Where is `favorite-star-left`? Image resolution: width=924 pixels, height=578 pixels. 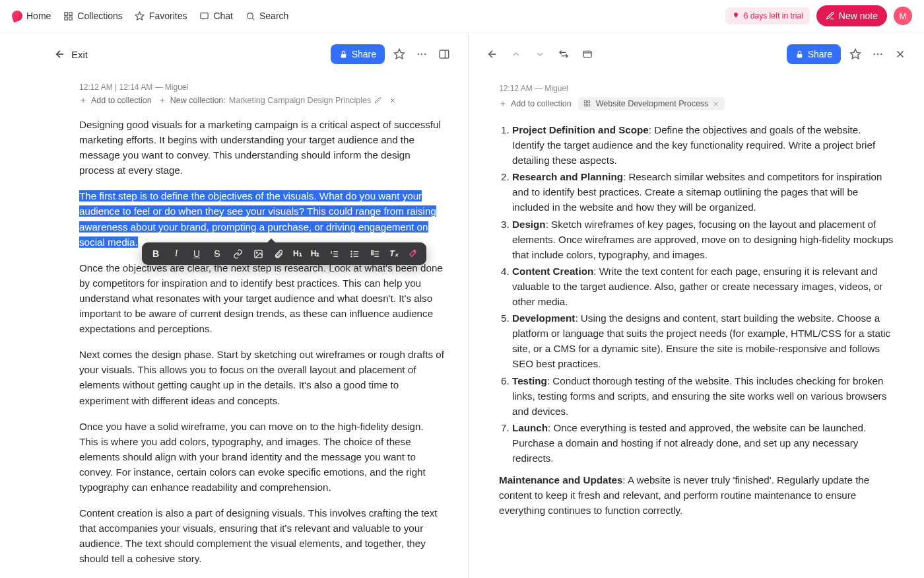
favorite-star-left is located at coordinates (399, 54).